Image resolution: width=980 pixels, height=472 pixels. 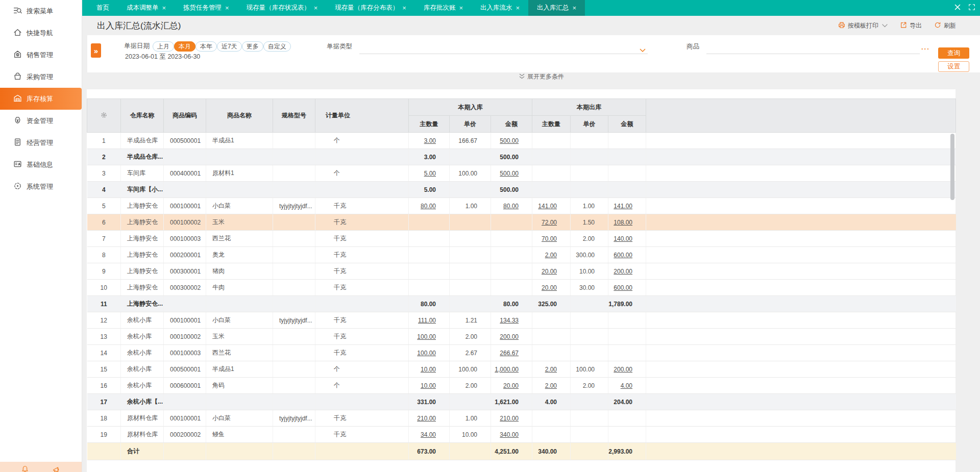 I want to click on table-row: 9上海静安仓000300001猪肉千克20.0010.00200.00, so click(x=522, y=271).